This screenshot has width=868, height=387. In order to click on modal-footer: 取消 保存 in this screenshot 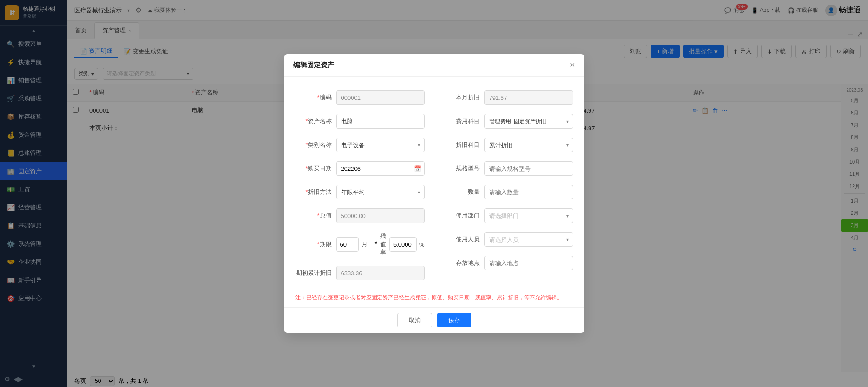, I will do `click(434, 320)`.